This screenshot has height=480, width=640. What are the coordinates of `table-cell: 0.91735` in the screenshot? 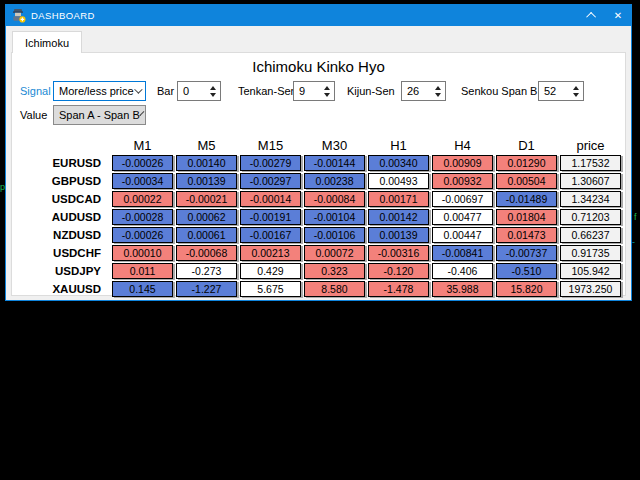 It's located at (590, 253).